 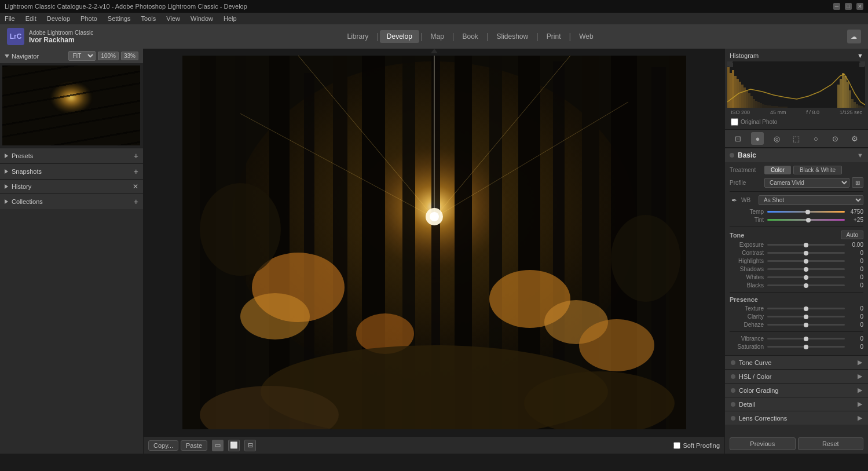 What do you see at coordinates (777, 138) in the screenshot?
I see `redeye-tool: ◎` at bounding box center [777, 138].